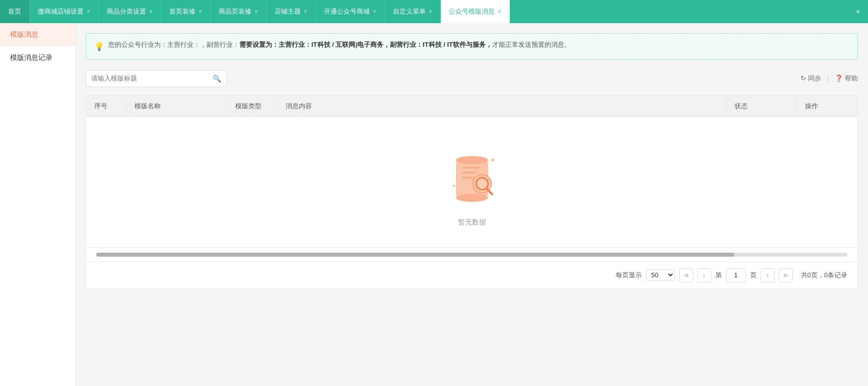 This screenshot has height=386, width=868. What do you see at coordinates (130, 12) in the screenshot?
I see `nav-tab-product-category: 商品分类设置 ×` at bounding box center [130, 12].